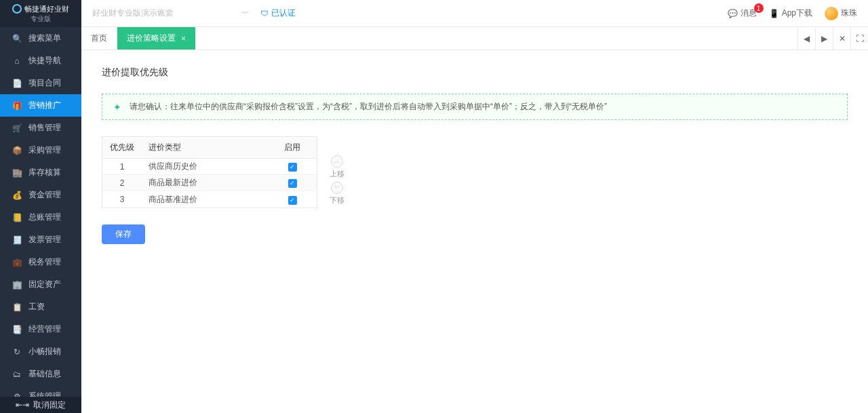 Image resolution: width=868 pixels, height=413 pixels. Describe the element at coordinates (41, 172) in the screenshot. I see `sidebar-item-inventory: 🏬库存核算` at that location.